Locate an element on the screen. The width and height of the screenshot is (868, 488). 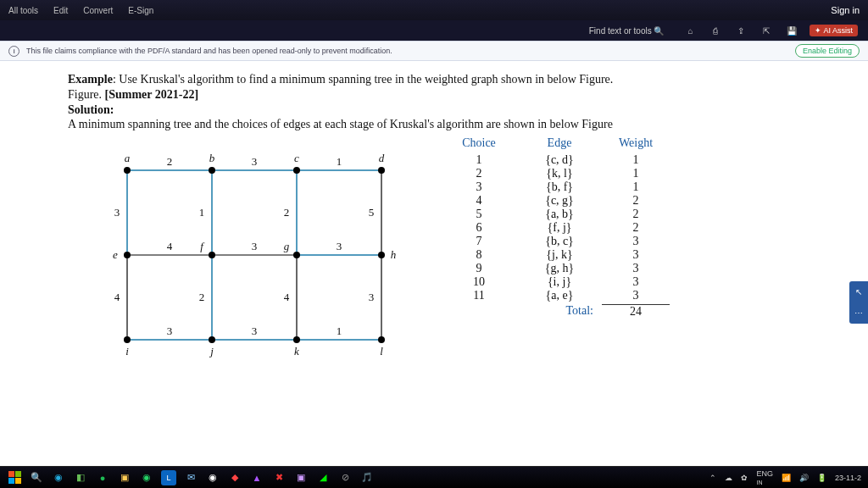
graph-node-label: g is located at coordinates (287, 247).